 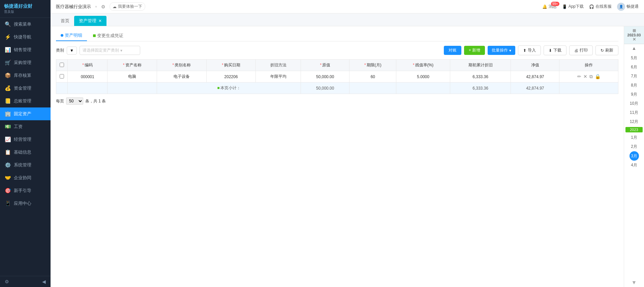 I want to click on sidebar-label-guide: 新手引导, so click(x=23, y=191).